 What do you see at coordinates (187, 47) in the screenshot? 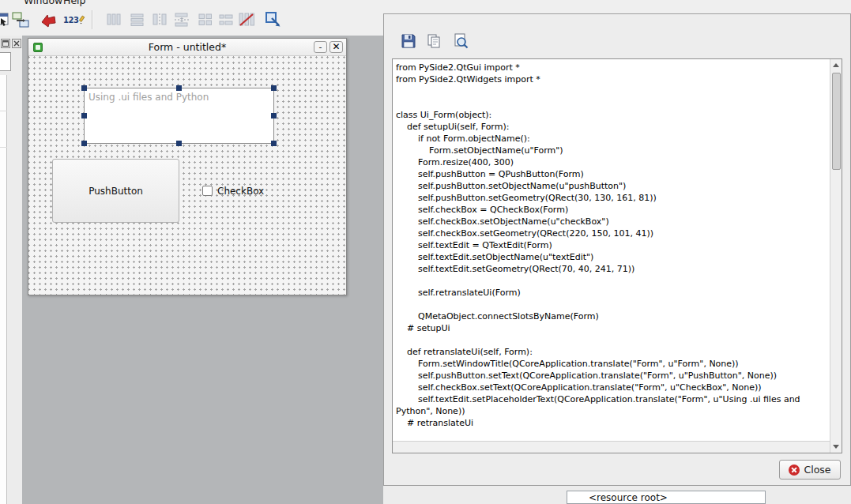
I see `form-window-titlebar: Form - untitled* - ✕` at bounding box center [187, 47].